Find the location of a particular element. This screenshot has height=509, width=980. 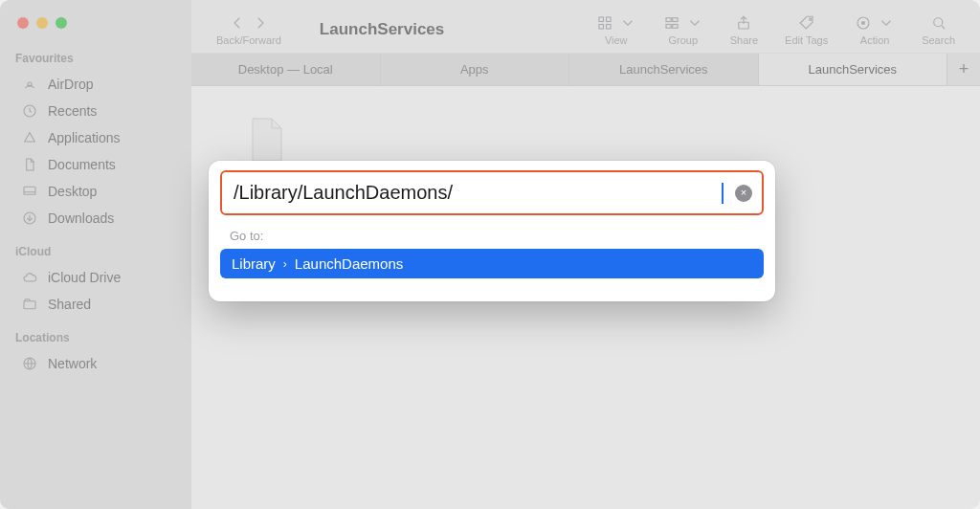

goto-input-wrap: × is located at coordinates (492, 193).